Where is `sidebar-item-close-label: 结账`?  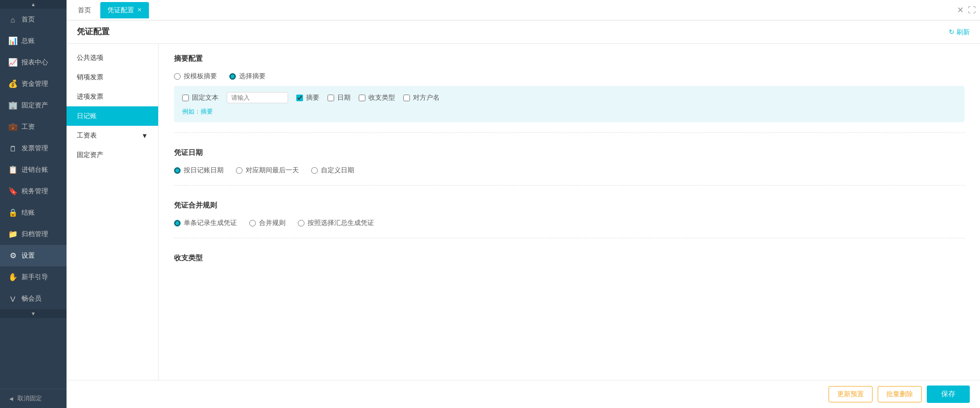
sidebar-item-close-label: 结账 is located at coordinates (28, 213).